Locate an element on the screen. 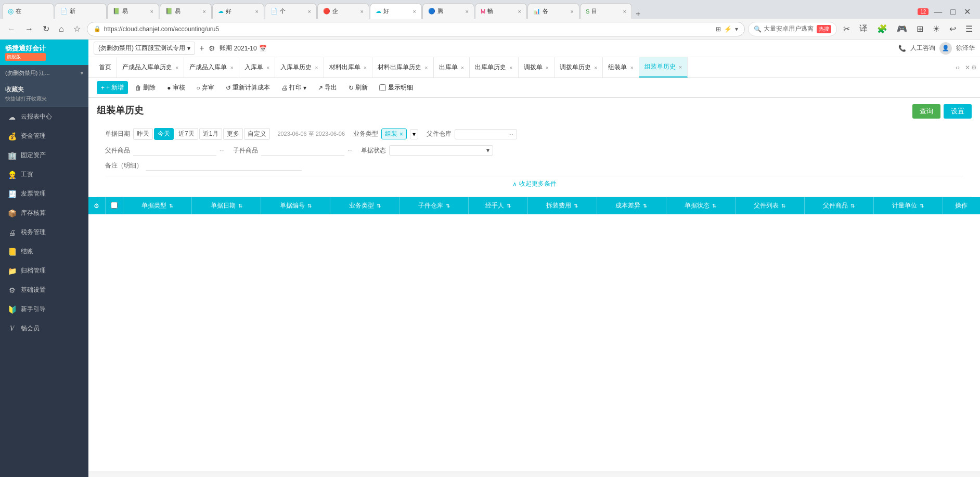  sidebar-item-assets: 🏢 固定资产 is located at coordinates (44, 155).